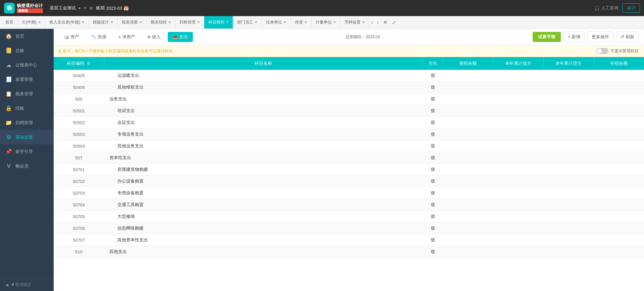  What do you see at coordinates (349, 87) in the screenshot?
I see `table-row: 50406其他维权支出借` at bounding box center [349, 87].